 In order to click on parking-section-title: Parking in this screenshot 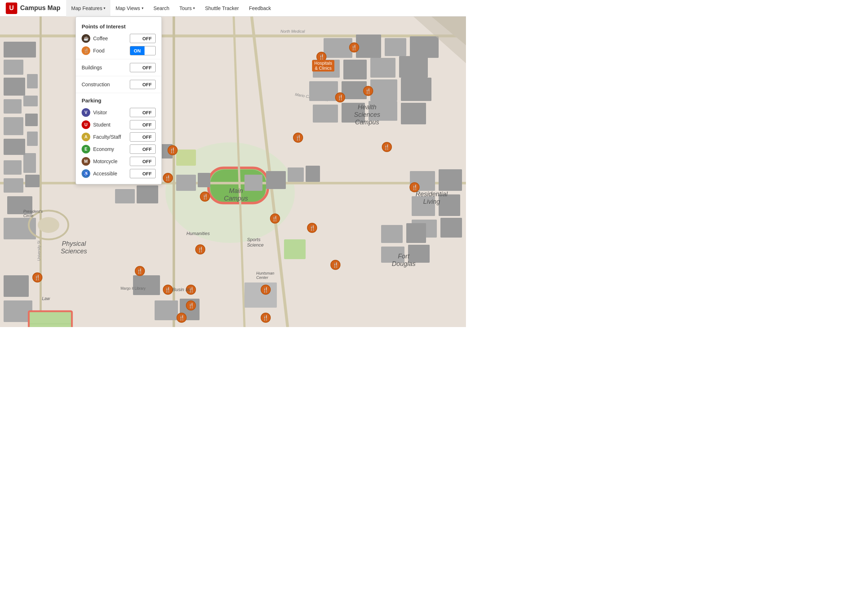, I will do `click(119, 101)`.